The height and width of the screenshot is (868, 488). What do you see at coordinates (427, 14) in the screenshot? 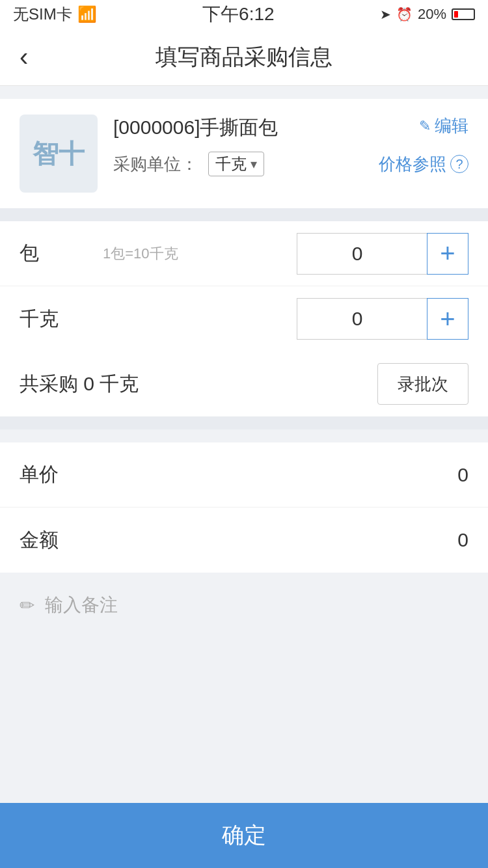
I see `status-right: ➤ ⏰ 20%` at bounding box center [427, 14].